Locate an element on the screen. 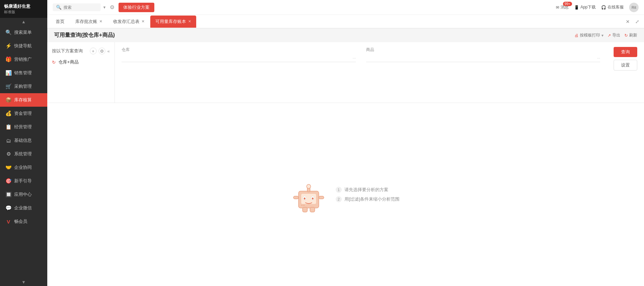 The width and height of the screenshot is (644, 286). sidebar-item-label: 基础信息 is located at coordinates (23, 140).